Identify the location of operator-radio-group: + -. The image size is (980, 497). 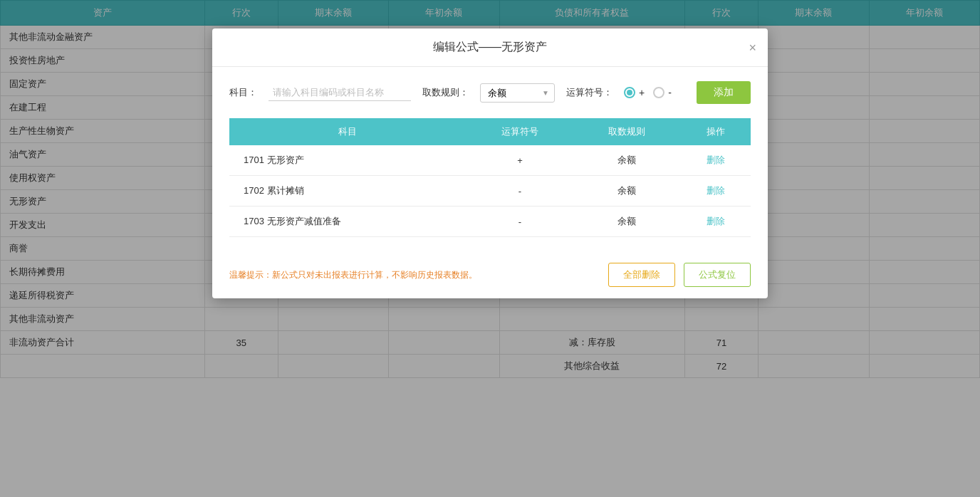
(648, 93).